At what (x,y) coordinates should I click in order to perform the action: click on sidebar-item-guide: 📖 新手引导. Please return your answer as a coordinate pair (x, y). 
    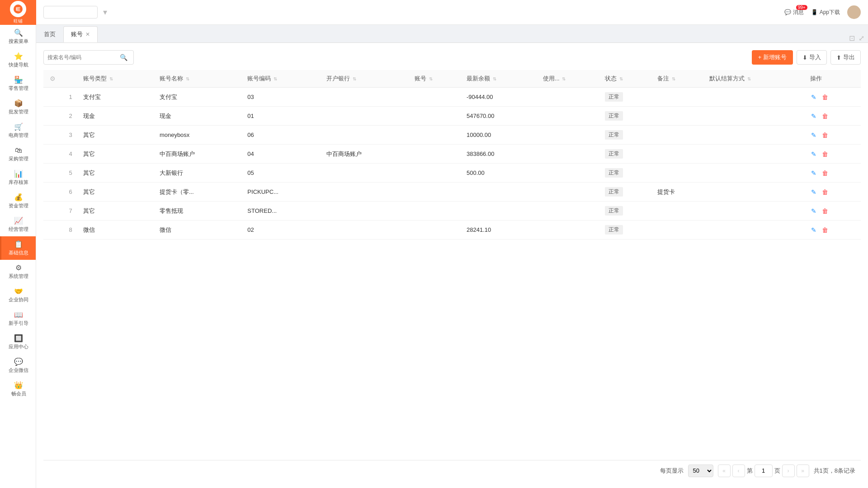
    Looking at the image, I should click on (18, 319).